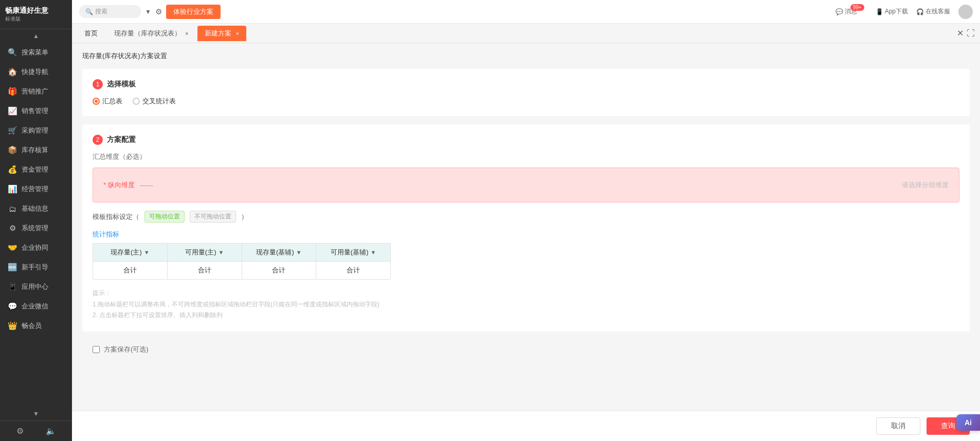 The height and width of the screenshot is (441, 980). What do you see at coordinates (455, 12) in the screenshot?
I see `topbar-left: 🔍 搜索 ▼ ⚙ 体验行业方案` at bounding box center [455, 12].